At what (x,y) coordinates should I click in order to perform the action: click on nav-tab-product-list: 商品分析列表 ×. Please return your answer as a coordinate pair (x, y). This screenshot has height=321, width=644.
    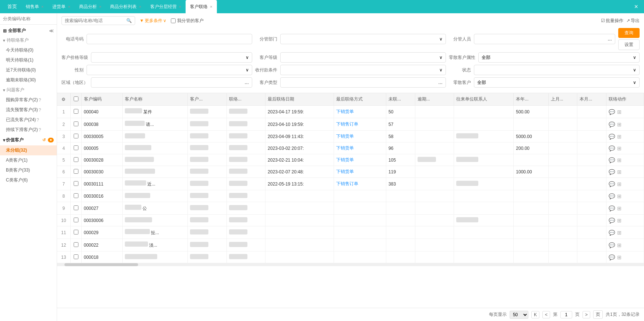
    Looking at the image, I should click on (126, 7).